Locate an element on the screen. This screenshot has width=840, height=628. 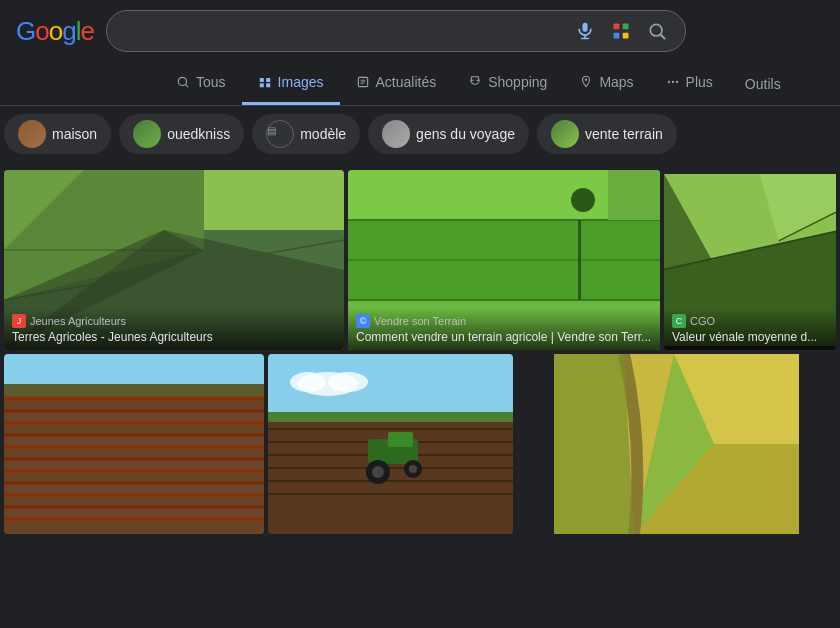
nav-item-images: Images is located at coordinates (291, 84).